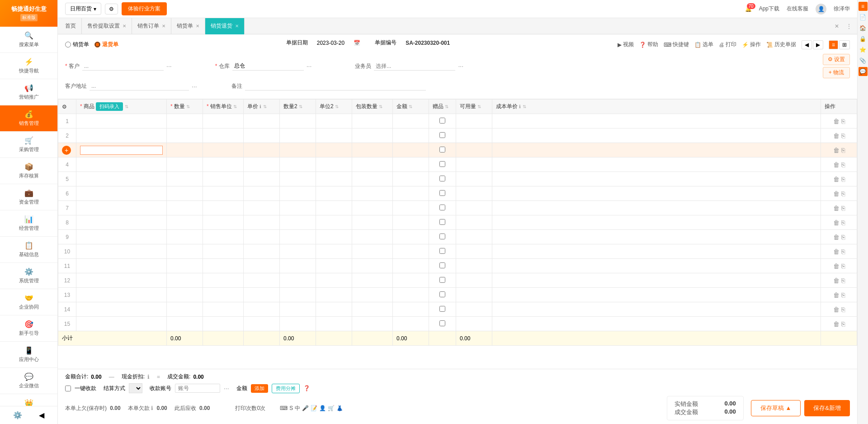 This screenshot has height=424, width=868. I want to click on warehouse-select-btn: ···, so click(309, 66).